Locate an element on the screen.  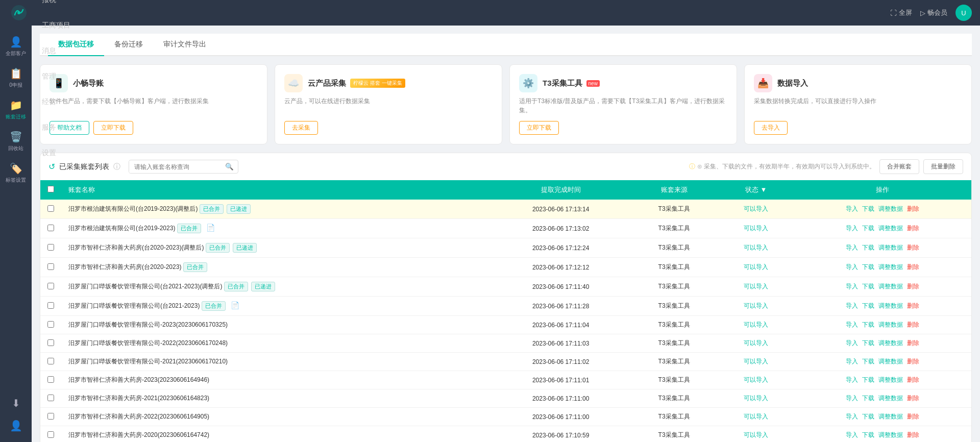
card-button: 去导入 is located at coordinates (771, 128).